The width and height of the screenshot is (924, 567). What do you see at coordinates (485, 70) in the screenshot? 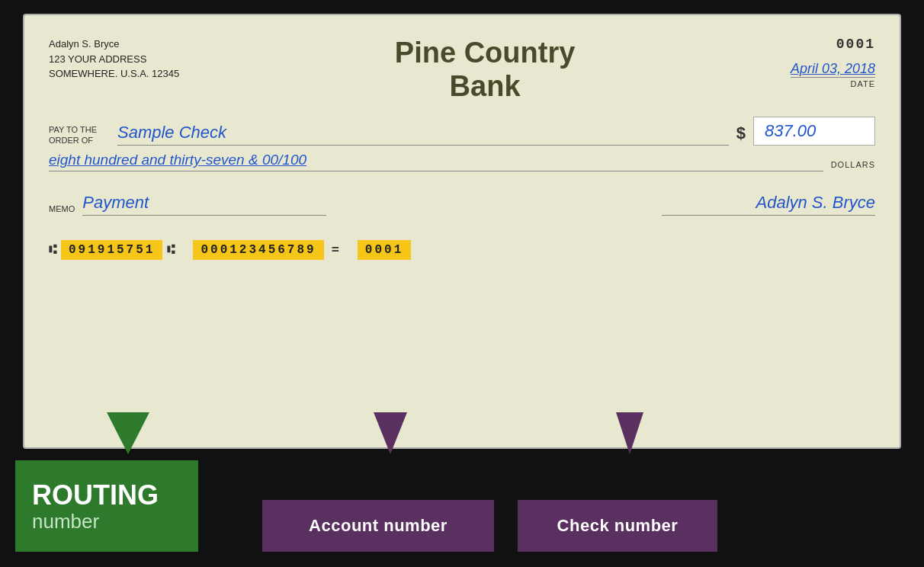
I see `bank-name: Pine CountryBank` at bounding box center [485, 70].